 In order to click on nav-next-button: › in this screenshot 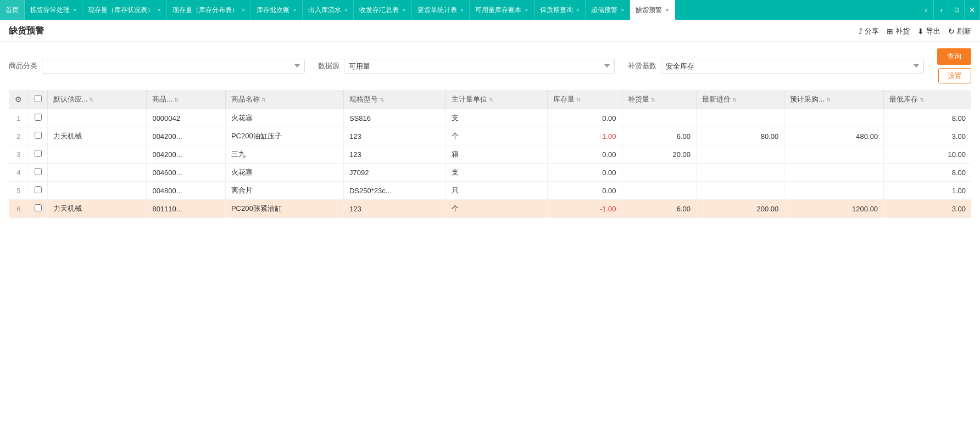, I will do `click(942, 10)`.